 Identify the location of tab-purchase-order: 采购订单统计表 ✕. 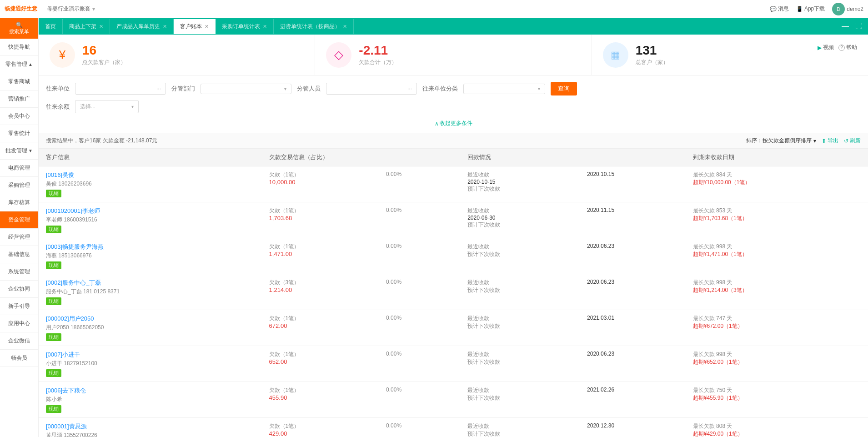
(245, 26).